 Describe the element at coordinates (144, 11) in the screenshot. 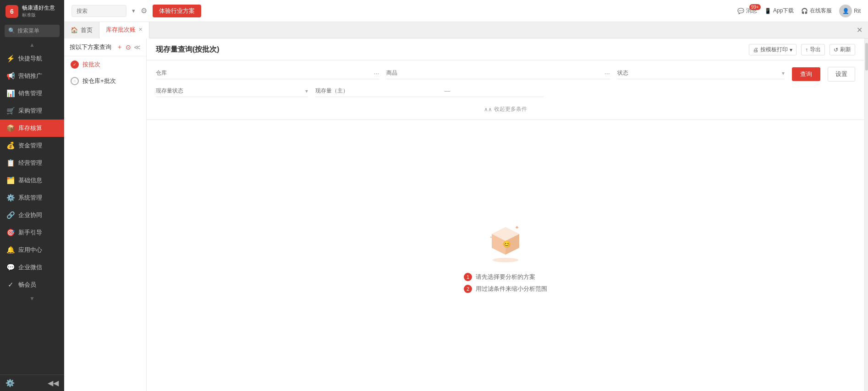

I see `topbar-gear-icon: ⚙` at that location.